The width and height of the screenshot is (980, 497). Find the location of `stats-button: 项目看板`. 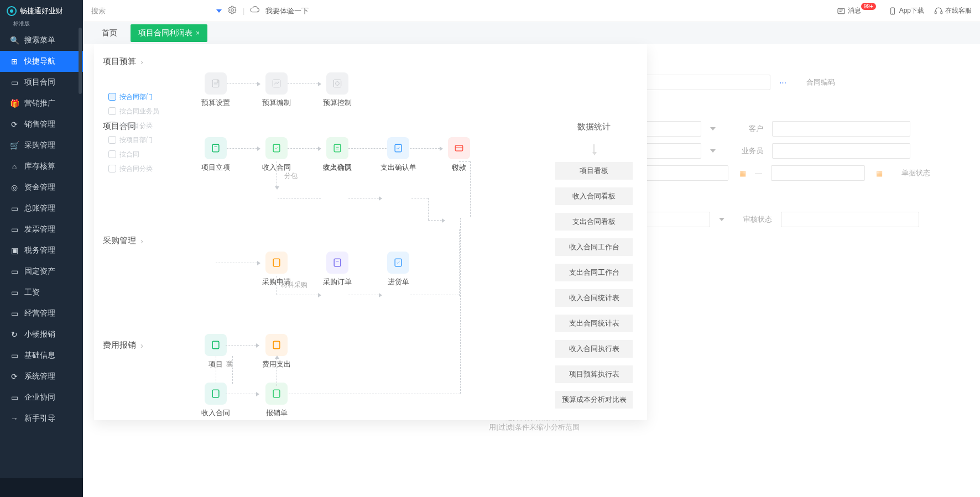

stats-button: 项目看板 is located at coordinates (594, 171).